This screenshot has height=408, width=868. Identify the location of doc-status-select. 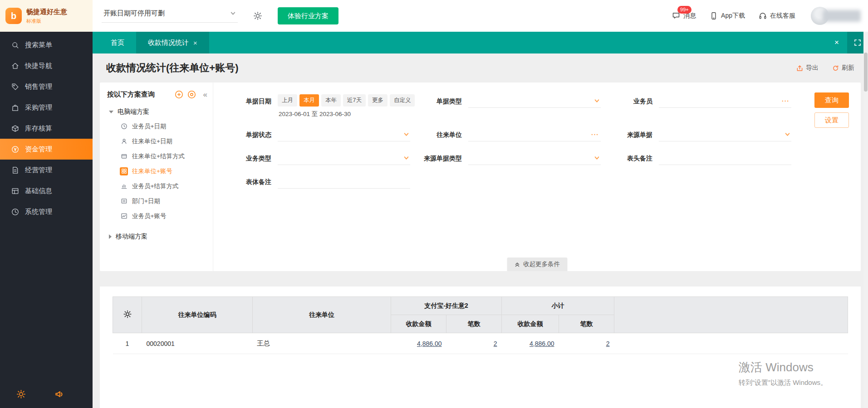
(344, 135).